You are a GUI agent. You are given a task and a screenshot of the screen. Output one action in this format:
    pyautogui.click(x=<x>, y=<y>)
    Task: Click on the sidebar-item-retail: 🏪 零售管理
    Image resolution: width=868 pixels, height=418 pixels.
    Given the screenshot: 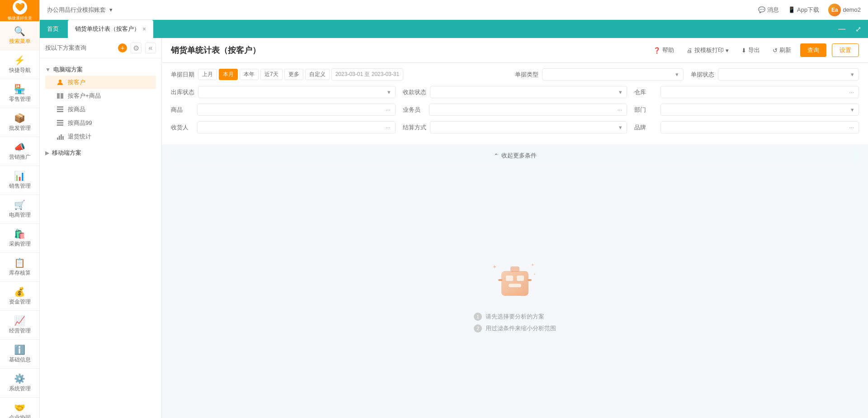 What is the action you would take?
    pyautogui.click(x=20, y=94)
    